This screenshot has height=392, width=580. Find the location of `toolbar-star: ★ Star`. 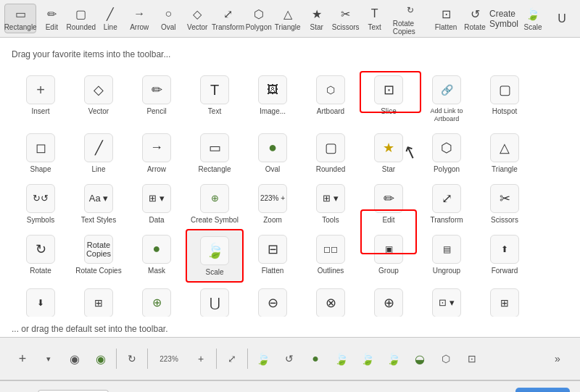

toolbar-star: ★ Star is located at coordinates (317, 19).